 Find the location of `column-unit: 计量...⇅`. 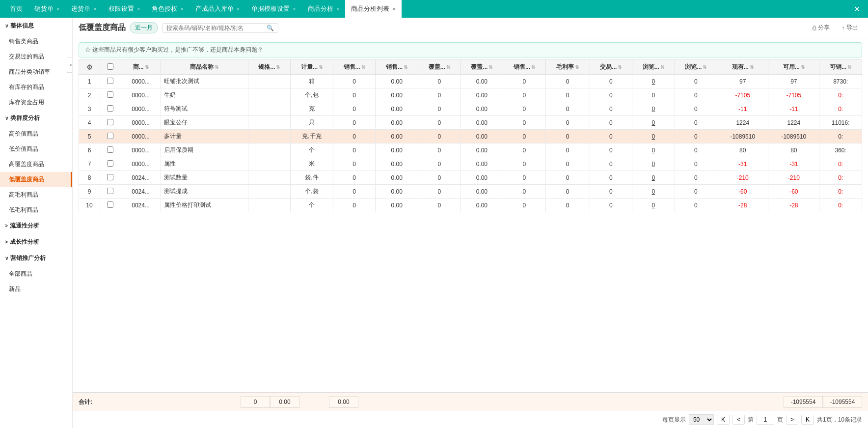

column-unit: 计量...⇅ is located at coordinates (312, 67).